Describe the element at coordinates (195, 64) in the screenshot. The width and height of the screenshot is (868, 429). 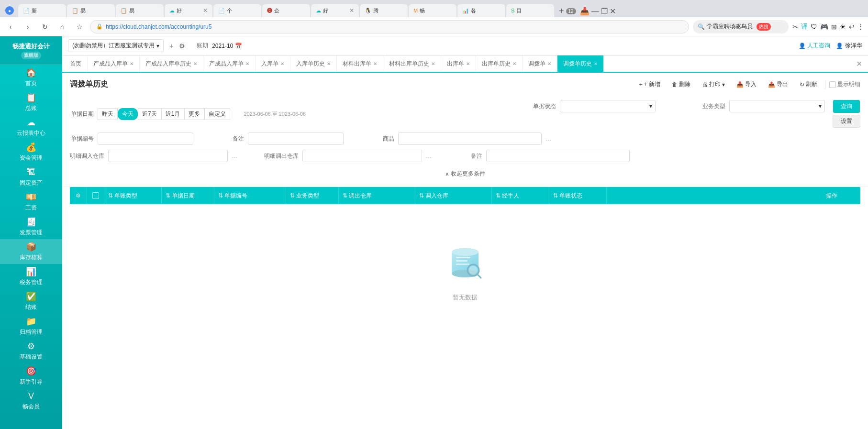
I see `tab-product-in-history-close: ✕` at that location.